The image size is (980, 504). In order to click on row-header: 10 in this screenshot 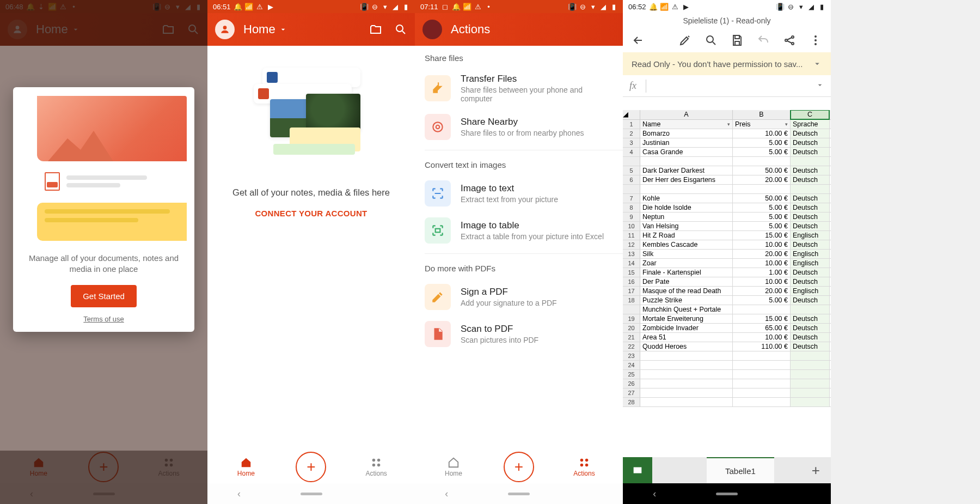, I will do `click(632, 226)`.